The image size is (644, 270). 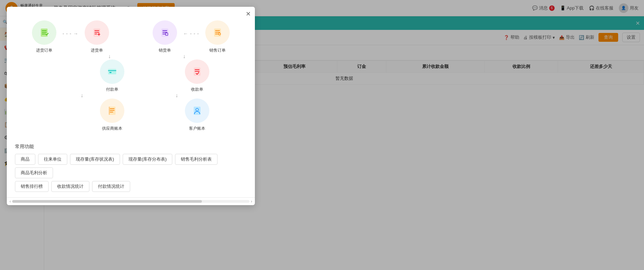 What do you see at coordinates (34, 173) in the screenshot?
I see `func-btn-product-gross: 商品毛利分析` at bounding box center [34, 173].